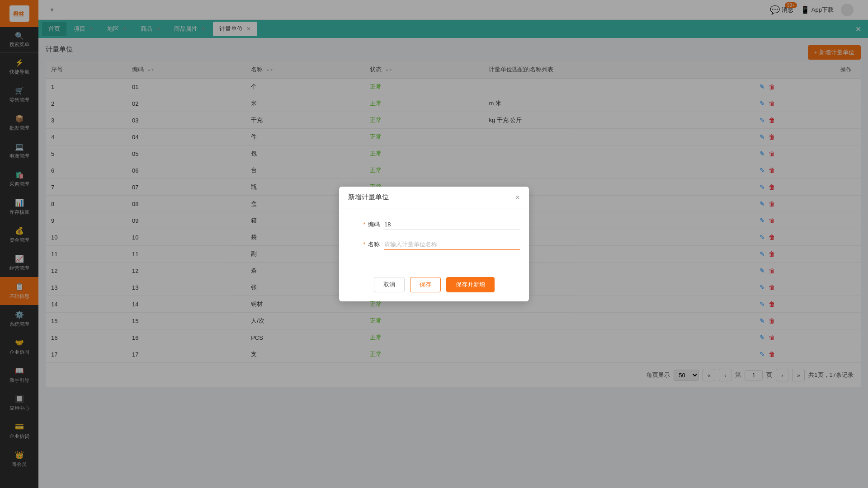  What do you see at coordinates (434, 286) in the screenshot?
I see `dialog-footer: 取消 保存 保存并新增` at bounding box center [434, 286].